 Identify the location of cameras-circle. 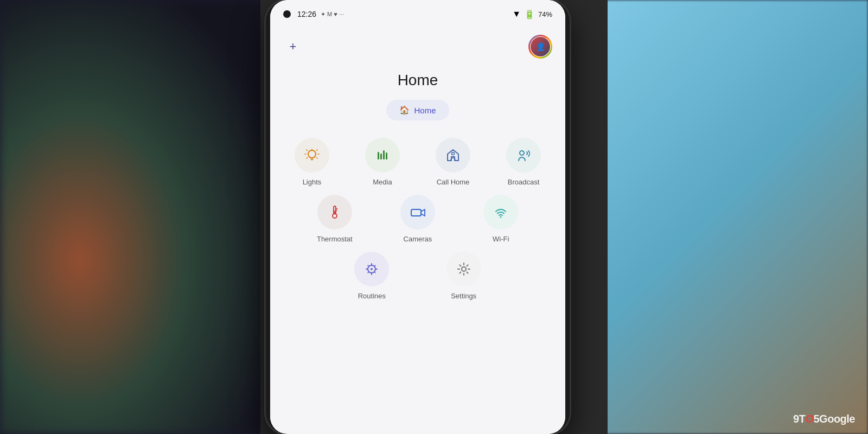
(418, 212).